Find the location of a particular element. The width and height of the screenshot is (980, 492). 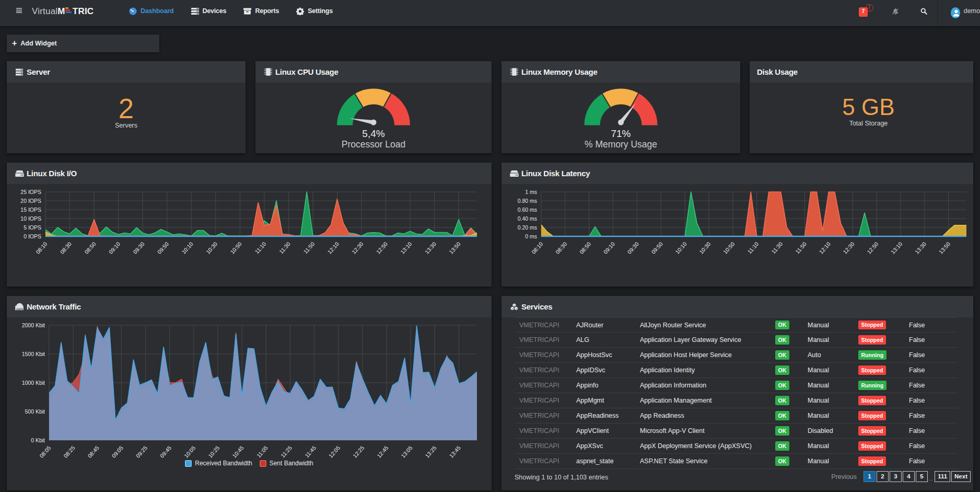

svg-text: 11:45 is located at coordinates (310, 452).